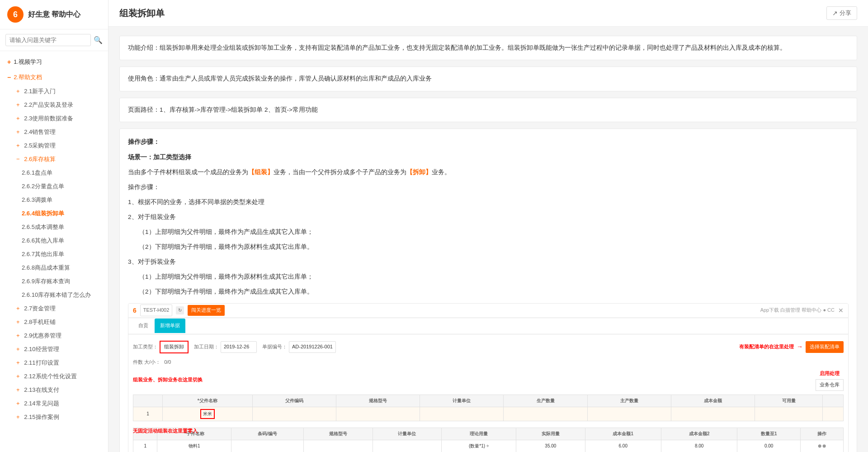  Describe the element at coordinates (207, 401) in the screenshot. I see `th-parent-name: *父件名称` at that location.